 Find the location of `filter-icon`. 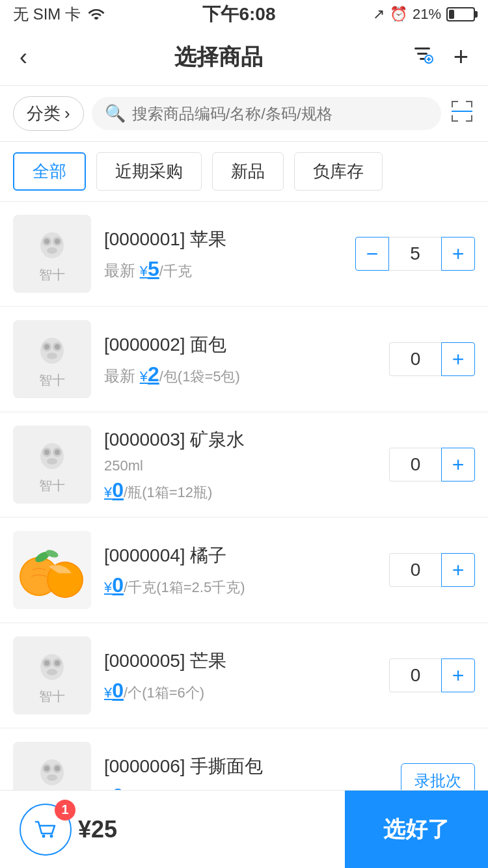

filter-icon is located at coordinates (422, 57).